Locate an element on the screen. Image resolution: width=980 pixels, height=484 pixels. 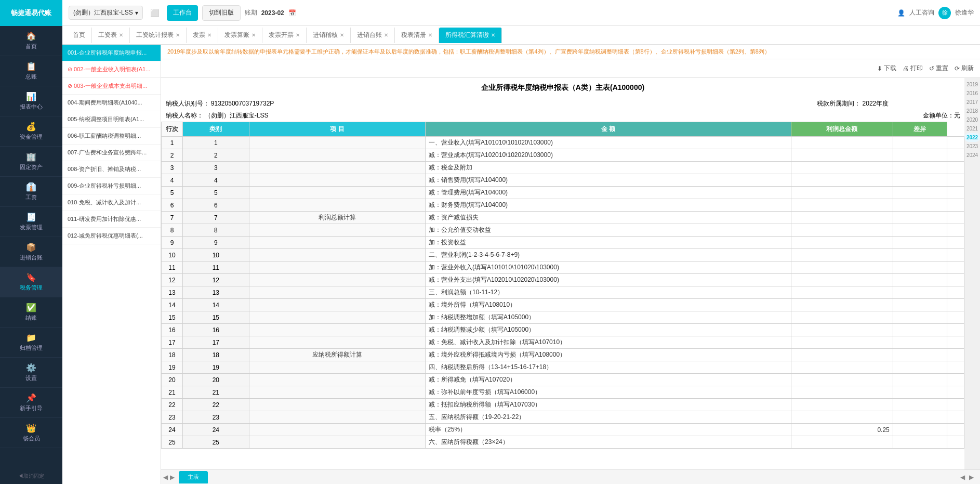
work-desk-button: 工作台 is located at coordinates (182, 13).